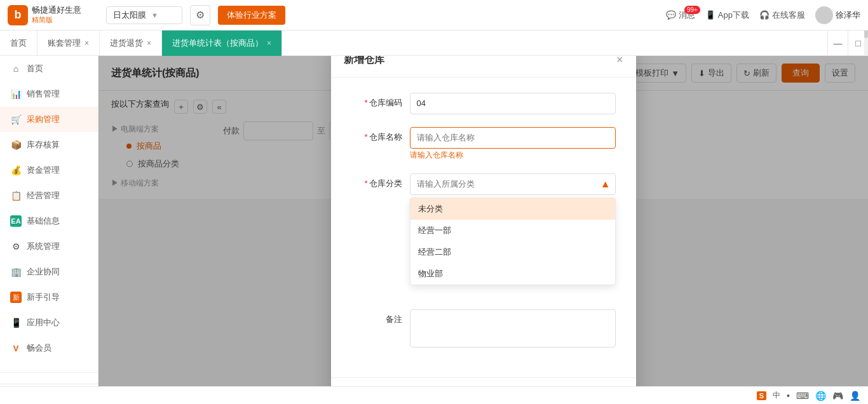  I want to click on sidebar-item-sales: 📊 销售管理, so click(49, 94).